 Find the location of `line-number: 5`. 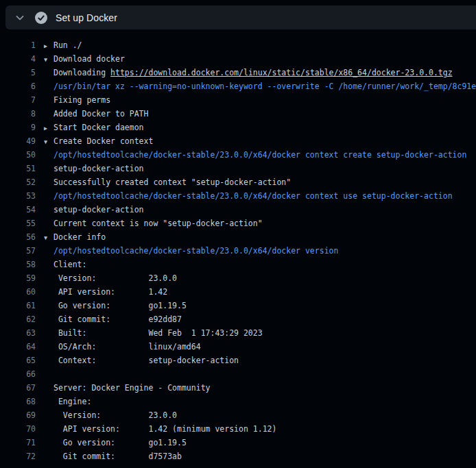

line-number: 5 is located at coordinates (18, 73).